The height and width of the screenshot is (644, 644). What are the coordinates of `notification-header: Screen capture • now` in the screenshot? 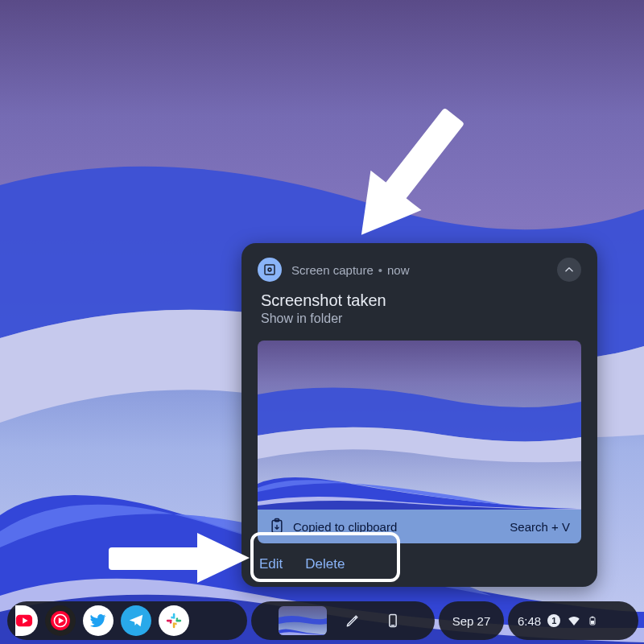 It's located at (419, 266).